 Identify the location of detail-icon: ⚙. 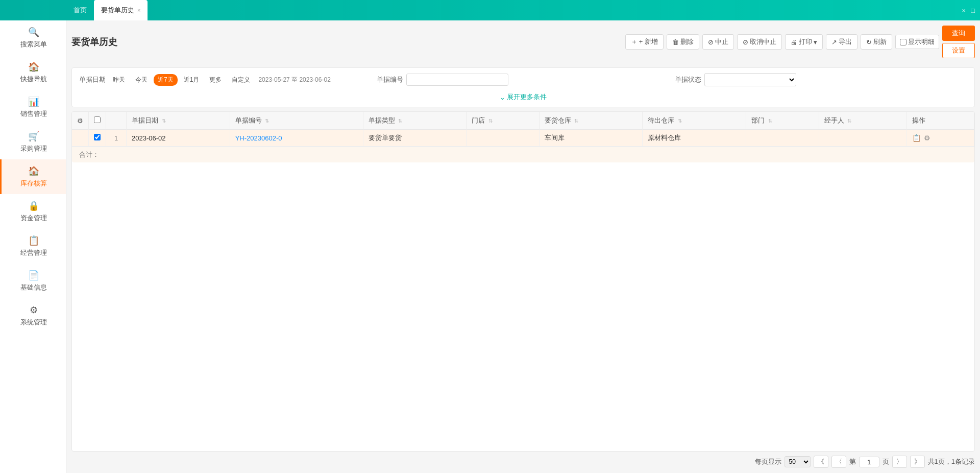
(927, 138).